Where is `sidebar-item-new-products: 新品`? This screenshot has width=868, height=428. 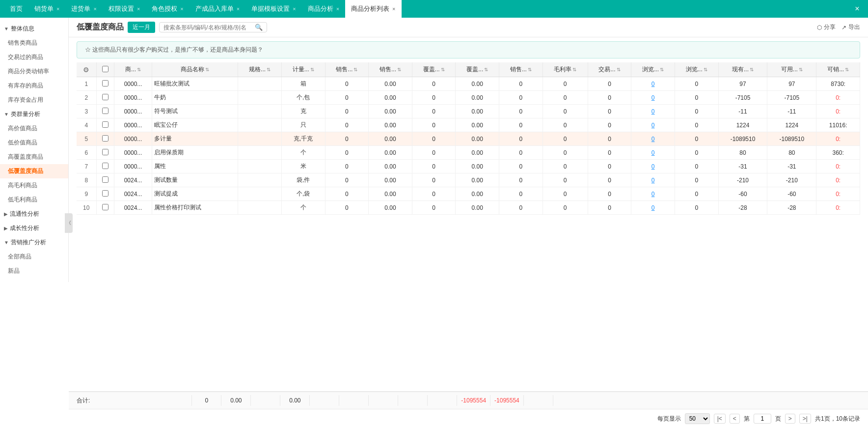
sidebar-item-new-products: 新品 is located at coordinates (34, 271).